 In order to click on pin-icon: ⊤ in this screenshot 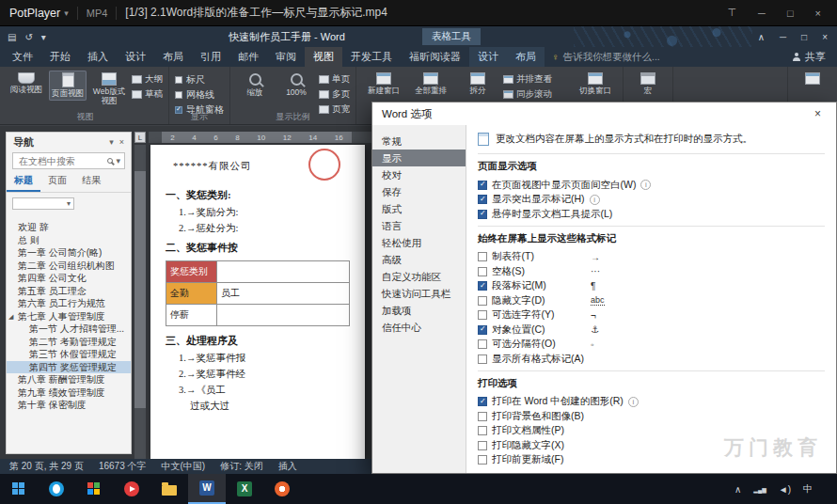, I will do `click(733, 13)`.